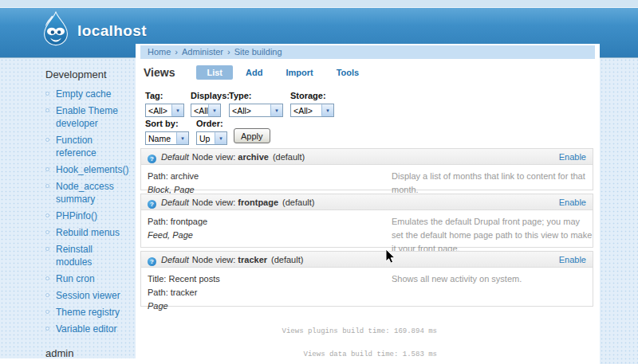  Describe the element at coordinates (492, 279) in the screenshot. I see `view-description: Shows all new activity on system.` at that location.